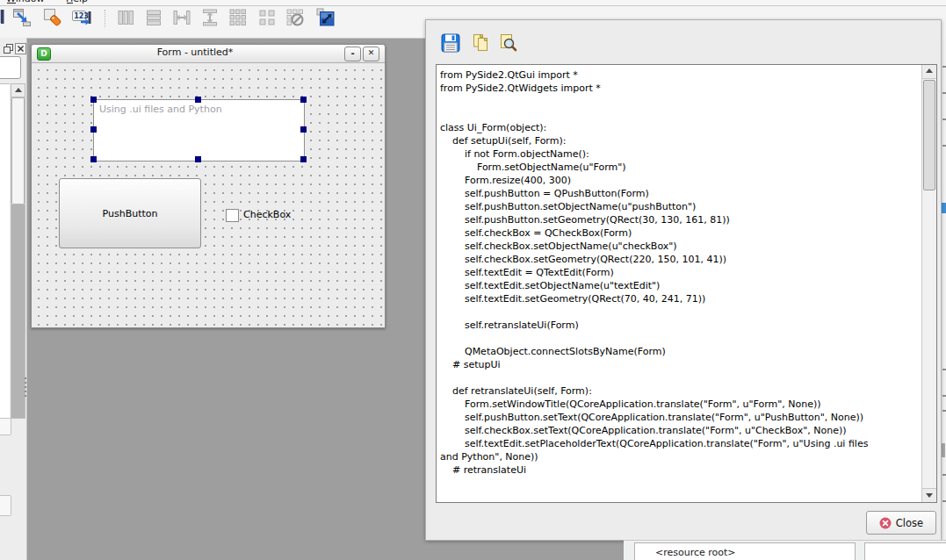  I want to click on resource-tree-panel: <resource root>, so click(745, 551).